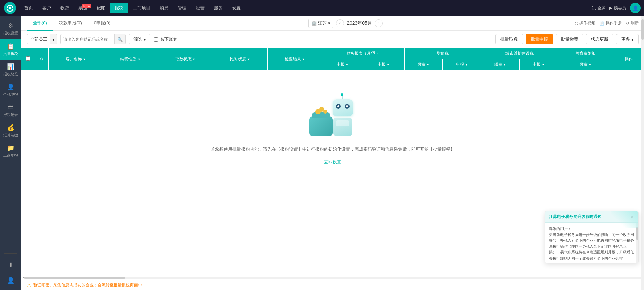 This screenshot has width=644, height=290. Describe the element at coordinates (75, 278) in the screenshot. I see `scroll-thumb` at that location.